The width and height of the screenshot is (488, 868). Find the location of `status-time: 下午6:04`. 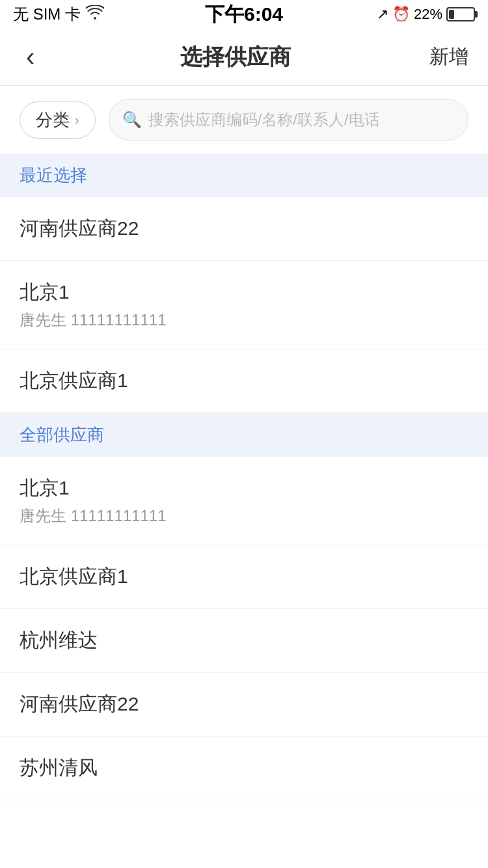

status-time: 下午6:04 is located at coordinates (244, 14).